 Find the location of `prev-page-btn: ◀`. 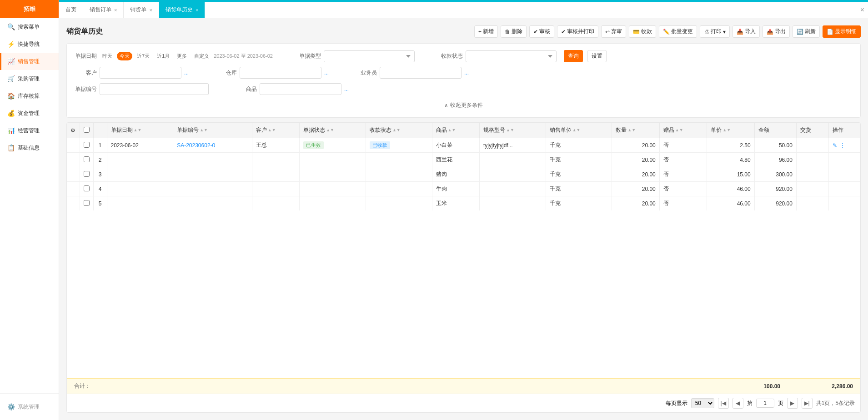

prev-page-btn: ◀ is located at coordinates (738, 403).